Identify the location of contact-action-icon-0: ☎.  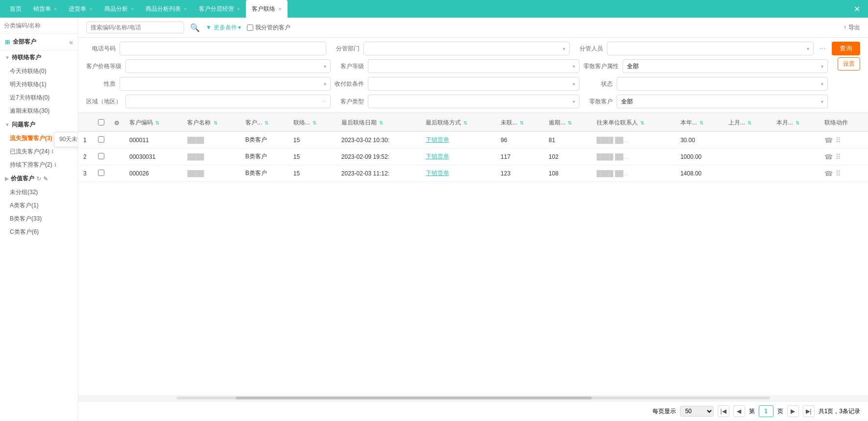
(829, 140).